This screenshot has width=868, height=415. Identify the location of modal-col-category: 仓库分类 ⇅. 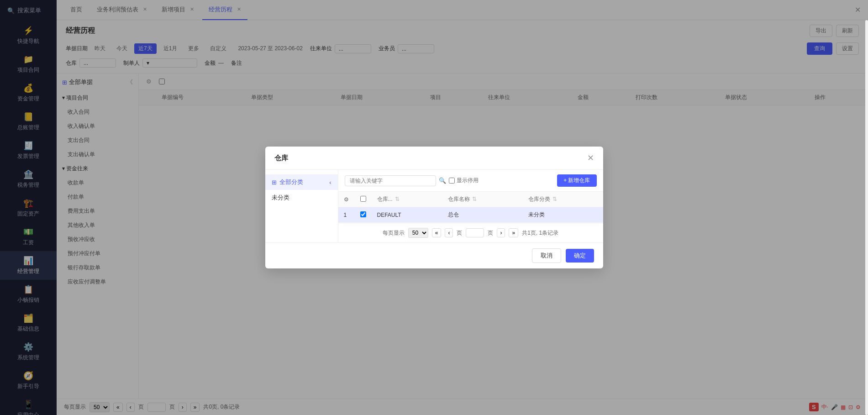
(563, 200).